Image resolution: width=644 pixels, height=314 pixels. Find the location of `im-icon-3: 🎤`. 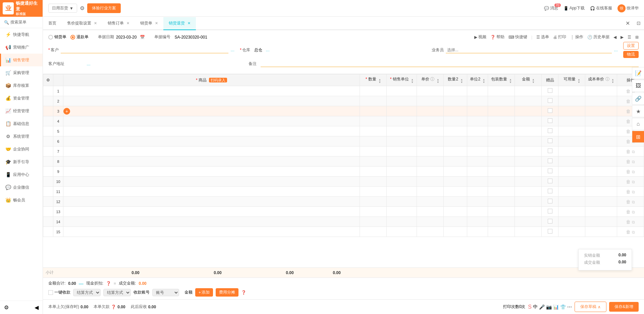

im-icon-3: 🎤 is located at coordinates (542, 307).